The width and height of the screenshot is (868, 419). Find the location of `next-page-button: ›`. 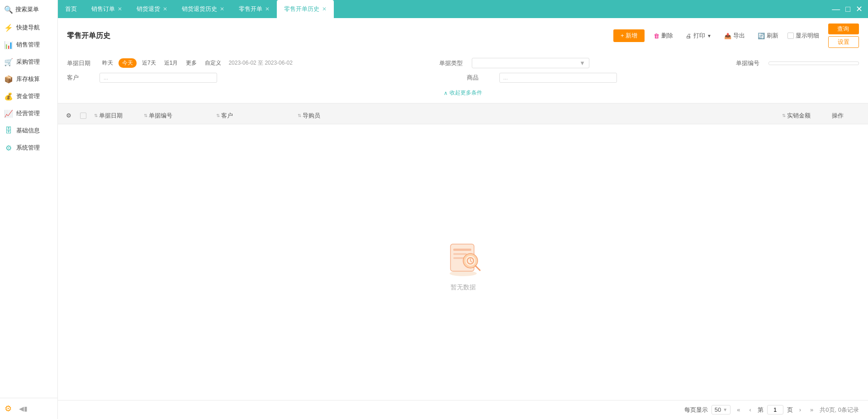

next-page-button: › is located at coordinates (800, 410).